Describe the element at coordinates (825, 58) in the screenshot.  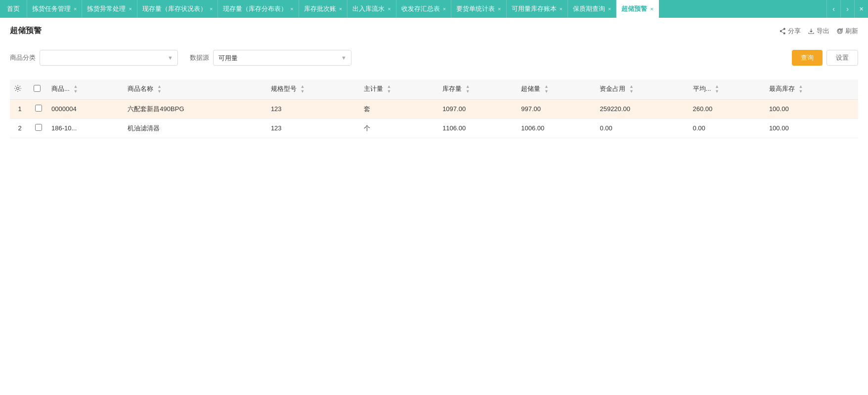
I see `filter-actions: 查询 设置` at that location.